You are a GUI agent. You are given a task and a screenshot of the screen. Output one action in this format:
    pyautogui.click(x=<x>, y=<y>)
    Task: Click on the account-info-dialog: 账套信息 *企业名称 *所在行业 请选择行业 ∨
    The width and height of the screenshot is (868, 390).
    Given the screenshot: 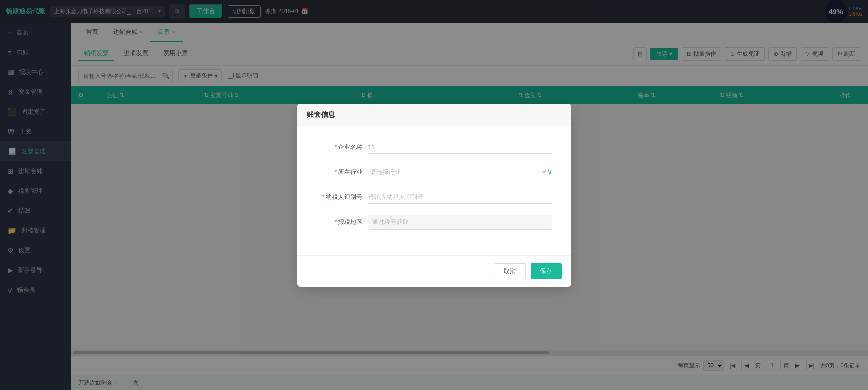 What is the action you would take?
    pyautogui.click(x=434, y=195)
    